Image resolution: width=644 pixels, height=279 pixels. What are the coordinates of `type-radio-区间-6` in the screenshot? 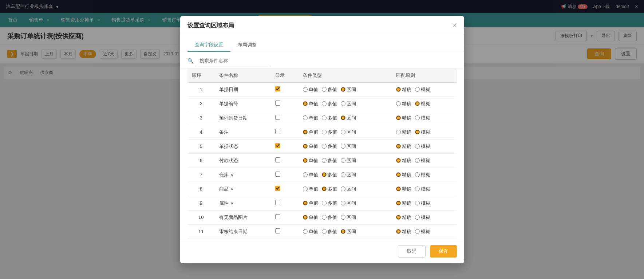 It's located at (343, 160).